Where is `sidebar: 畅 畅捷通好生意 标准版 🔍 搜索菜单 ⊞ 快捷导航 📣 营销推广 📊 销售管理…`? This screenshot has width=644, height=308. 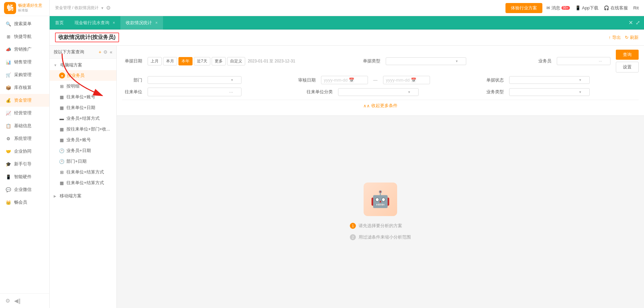 sidebar: 畅 畅捷通好生意 标准版 🔍 搜索菜单 ⊞ 快捷导航 📣 营销推广 📊 销售管理… is located at coordinates (25, 154).